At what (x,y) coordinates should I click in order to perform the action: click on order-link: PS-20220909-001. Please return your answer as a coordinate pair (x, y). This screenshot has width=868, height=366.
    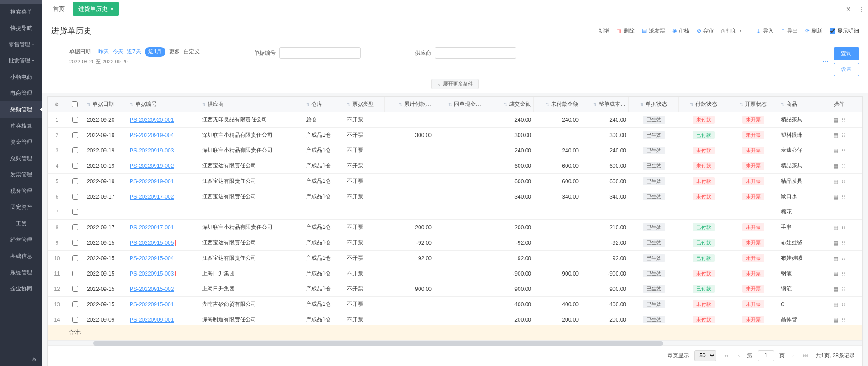
    Looking at the image, I should click on (152, 320).